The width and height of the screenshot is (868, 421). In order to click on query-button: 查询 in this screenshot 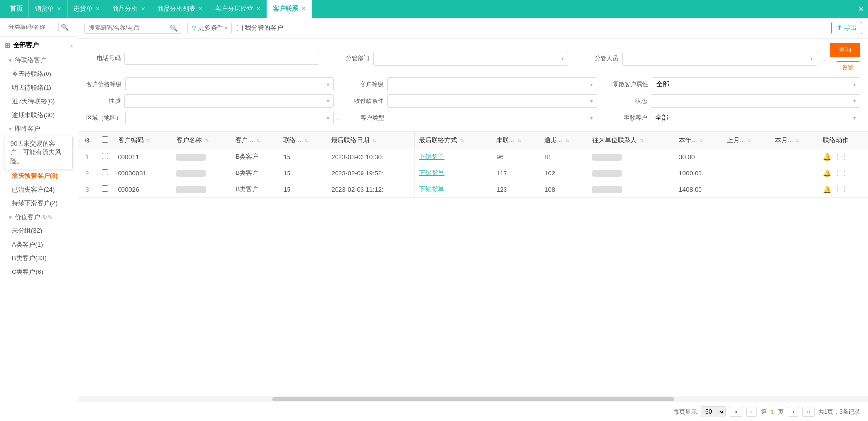, I will do `click(845, 50)`.